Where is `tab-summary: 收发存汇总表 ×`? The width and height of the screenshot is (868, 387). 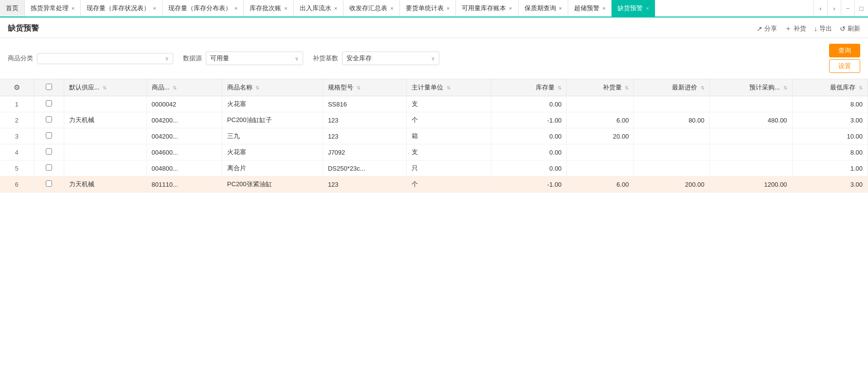
tab-summary: 收发存汇总表 × is located at coordinates (372, 8).